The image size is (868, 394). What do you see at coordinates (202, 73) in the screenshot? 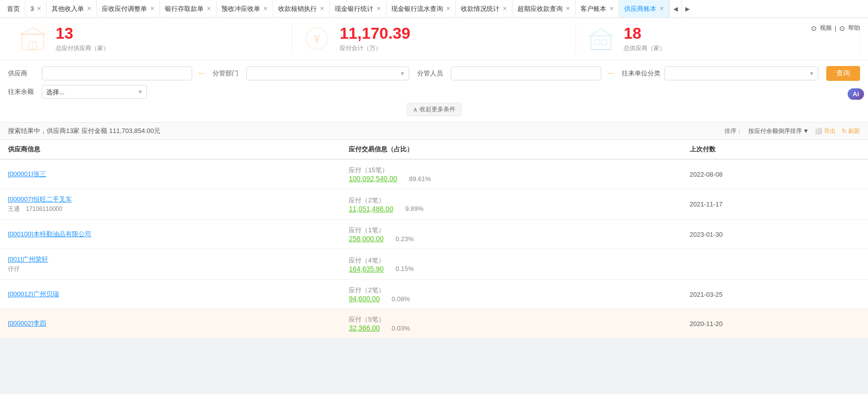
I see `supplier-dots-btn: ···` at bounding box center [202, 73].